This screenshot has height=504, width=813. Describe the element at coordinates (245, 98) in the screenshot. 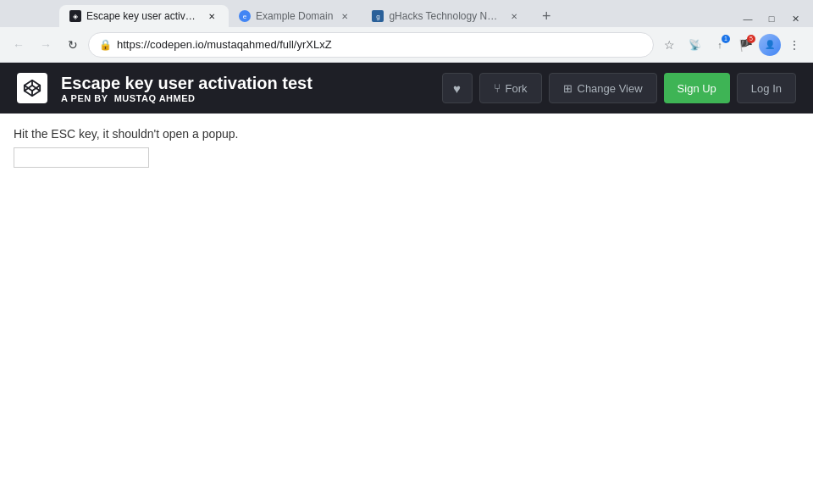

I see `codepen-author-line: A PEN BY Mustaq Ahmed` at that location.